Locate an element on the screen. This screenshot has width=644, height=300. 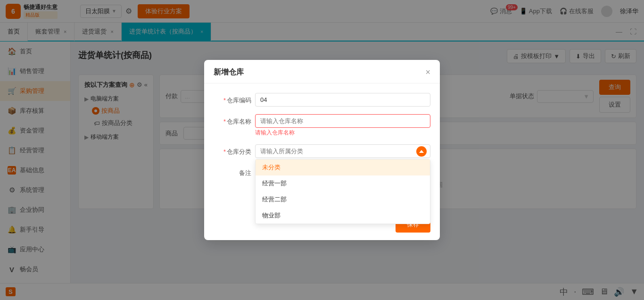
warehouse-name-field: *仓库名称 请输入仓库名称 is located at coordinates (322, 125).